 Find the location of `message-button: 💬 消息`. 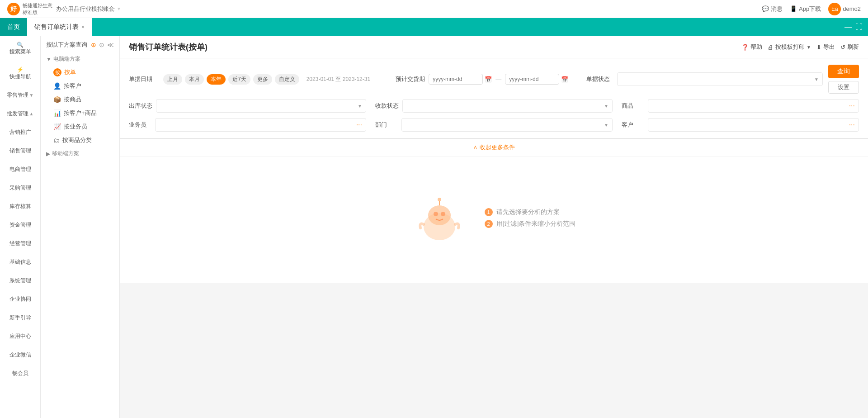

message-button: 💬 消息 is located at coordinates (772, 9).